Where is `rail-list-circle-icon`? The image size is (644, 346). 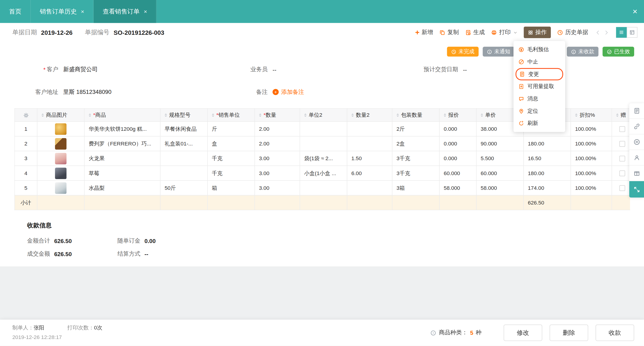 rail-list-circle-icon is located at coordinates (636, 142).